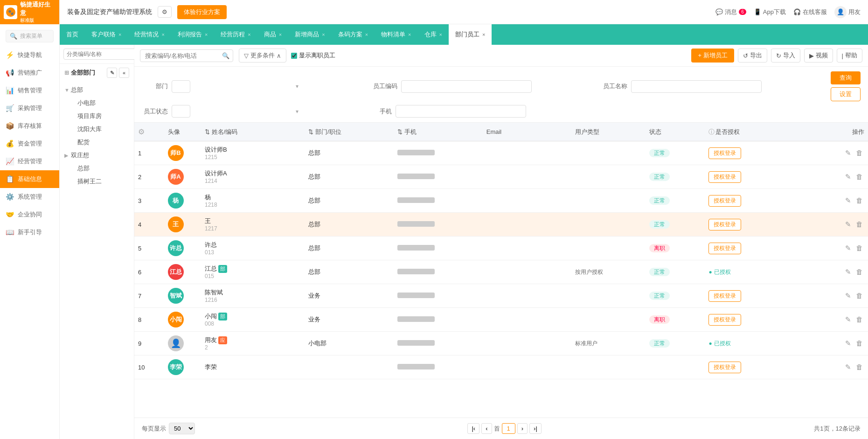 Image resolution: width=868 pixels, height=439 pixels. I want to click on first-page-btn: |‹, so click(473, 428).